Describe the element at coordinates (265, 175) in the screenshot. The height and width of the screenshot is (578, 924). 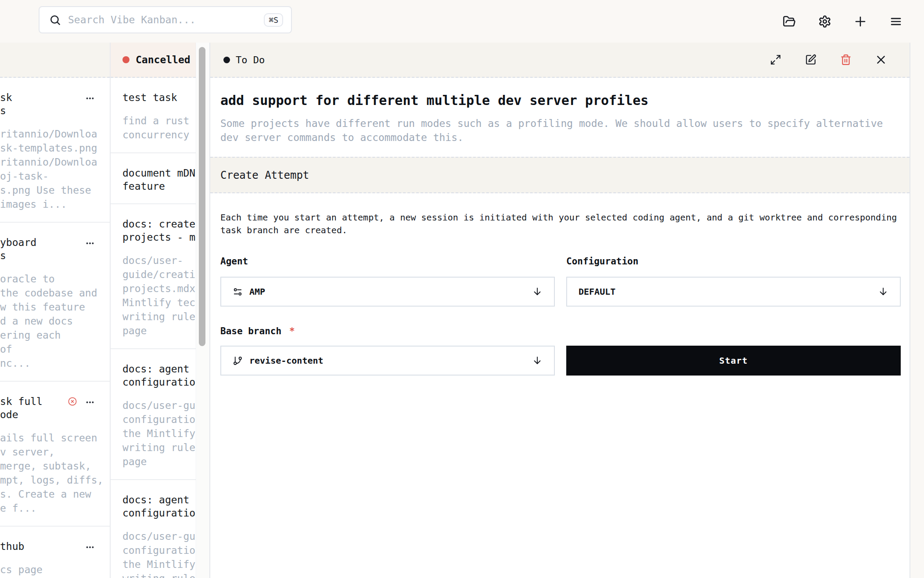
I see `create-attempt-title: Create Attempt` at that location.